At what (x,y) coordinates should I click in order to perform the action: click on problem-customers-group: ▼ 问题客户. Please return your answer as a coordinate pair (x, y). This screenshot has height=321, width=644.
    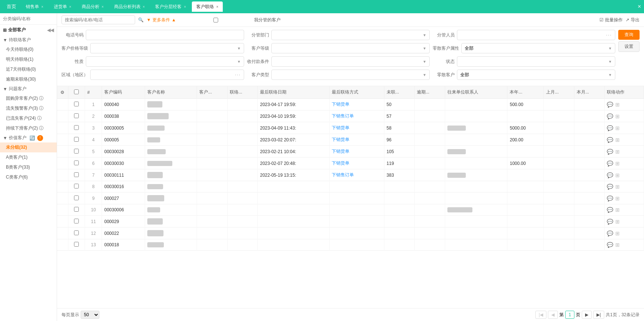
    Looking at the image, I should click on (28, 89).